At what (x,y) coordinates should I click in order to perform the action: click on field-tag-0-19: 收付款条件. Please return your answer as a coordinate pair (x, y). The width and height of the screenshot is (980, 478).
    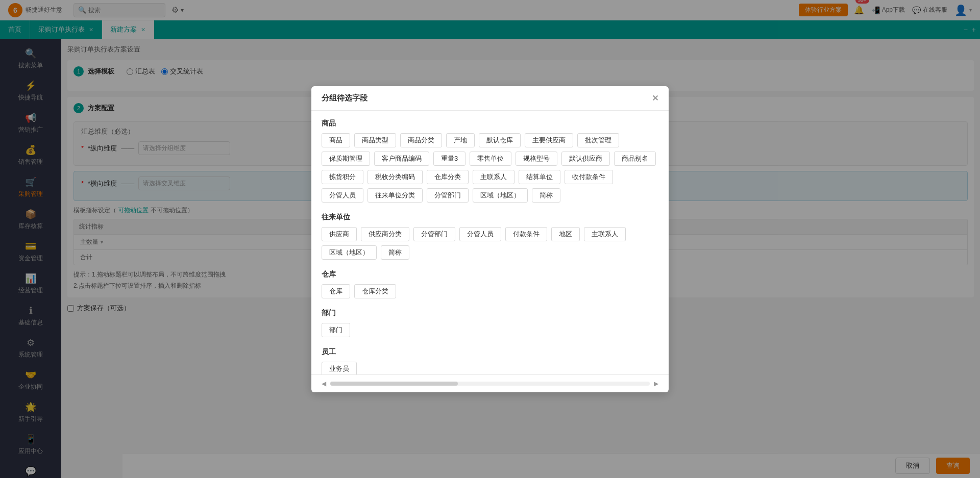
    Looking at the image, I should click on (589, 177).